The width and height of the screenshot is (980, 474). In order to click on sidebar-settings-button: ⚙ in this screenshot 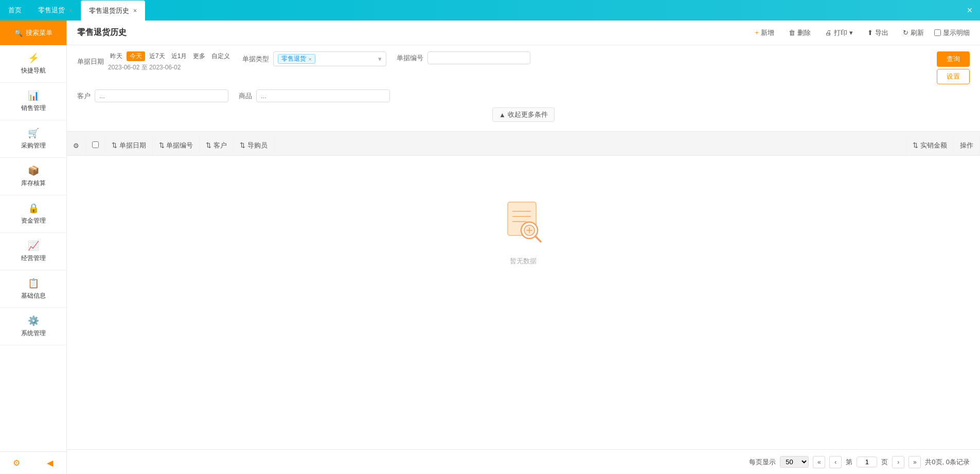, I will do `click(16, 463)`.